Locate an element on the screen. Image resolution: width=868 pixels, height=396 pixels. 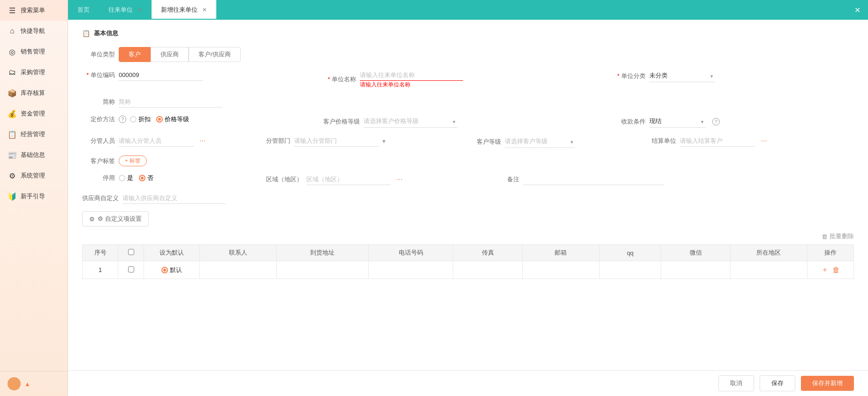
unit-type-supplier-btn: 供应商 is located at coordinates (170, 54).